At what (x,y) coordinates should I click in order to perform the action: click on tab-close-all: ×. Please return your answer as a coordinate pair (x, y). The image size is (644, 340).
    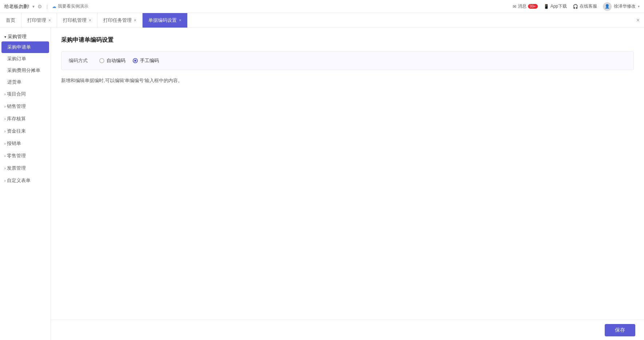
    Looking at the image, I should click on (638, 20).